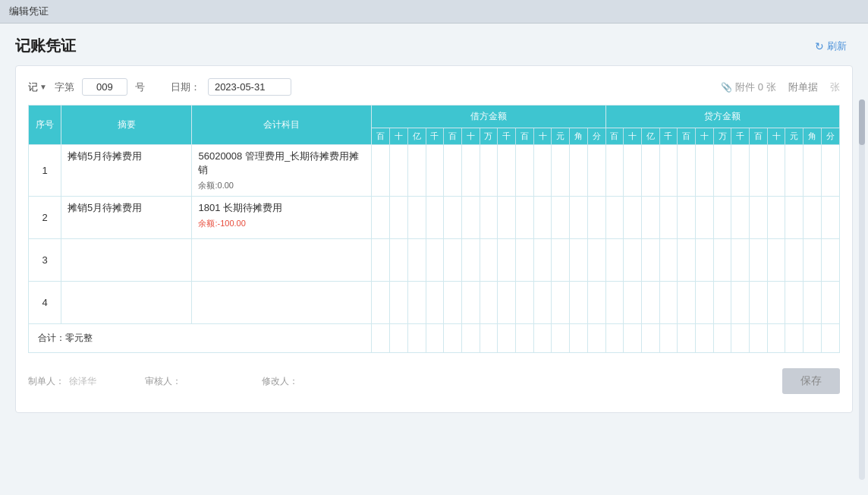  Describe the element at coordinates (811, 381) in the screenshot. I see `save-button: 保存` at that location.